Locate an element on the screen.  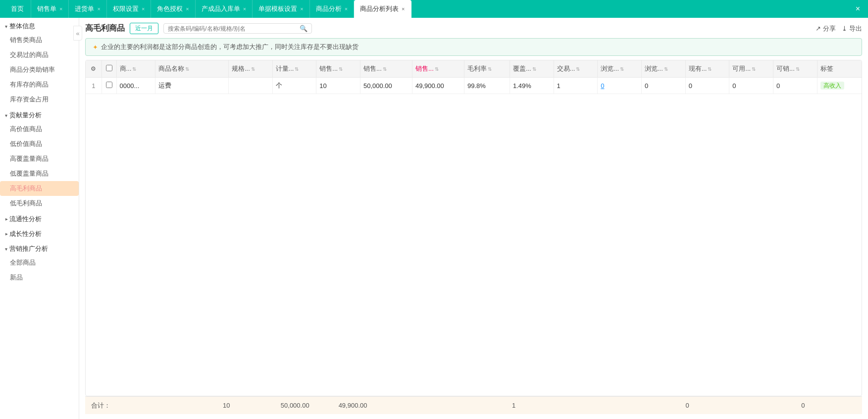
close-all-tabs: × is located at coordinates (858, 9).